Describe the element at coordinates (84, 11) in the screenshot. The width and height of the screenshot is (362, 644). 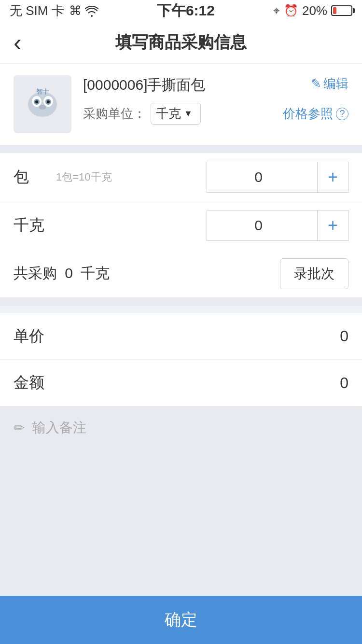
I see `wifi-icon: ⌘` at that location.